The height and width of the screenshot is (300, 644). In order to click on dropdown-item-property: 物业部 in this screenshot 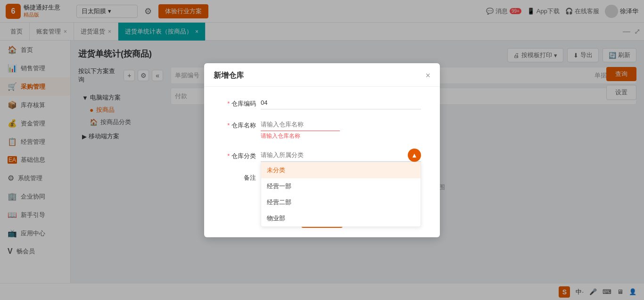, I will do `click(341, 218)`.